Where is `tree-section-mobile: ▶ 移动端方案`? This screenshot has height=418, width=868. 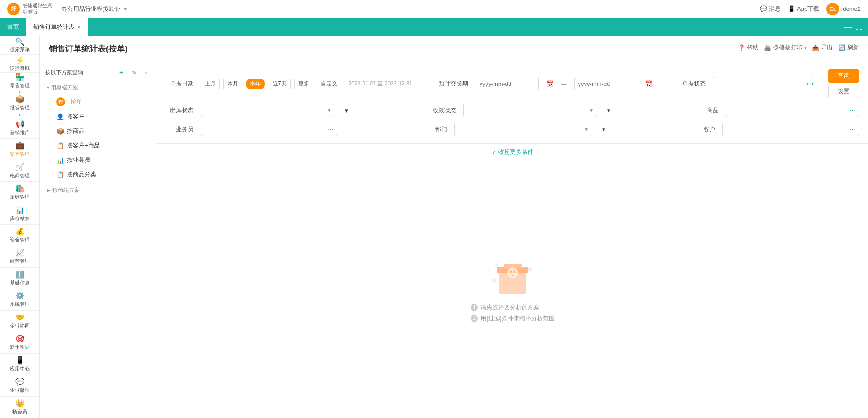
tree-section-mobile: ▶ 移动端方案 is located at coordinates (99, 190).